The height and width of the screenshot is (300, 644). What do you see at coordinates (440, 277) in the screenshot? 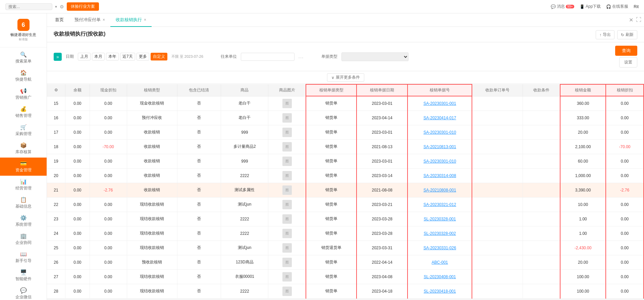
I see `cell-doc-no: SL-20230408-001` at bounding box center [440, 277].